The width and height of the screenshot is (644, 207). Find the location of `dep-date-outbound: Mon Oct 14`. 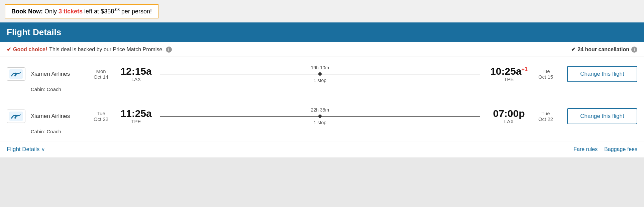

dep-date-outbound: Mon Oct 14 is located at coordinates (101, 74).